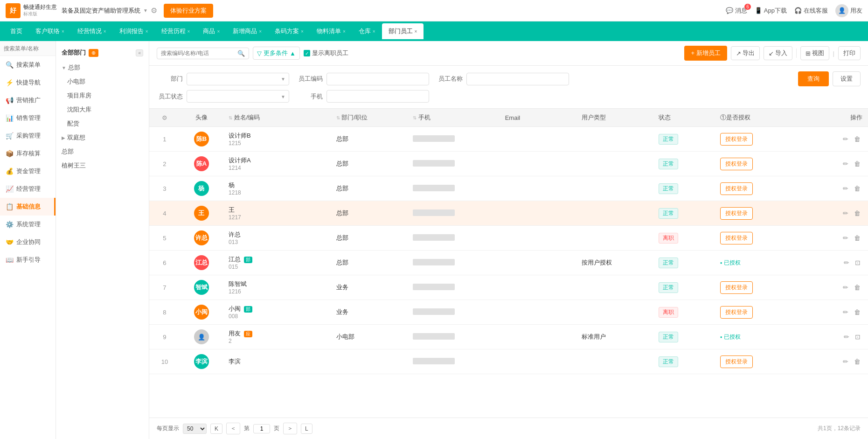 The height and width of the screenshot is (439, 868). I want to click on system-dropdown-icon: ▼, so click(146, 10).